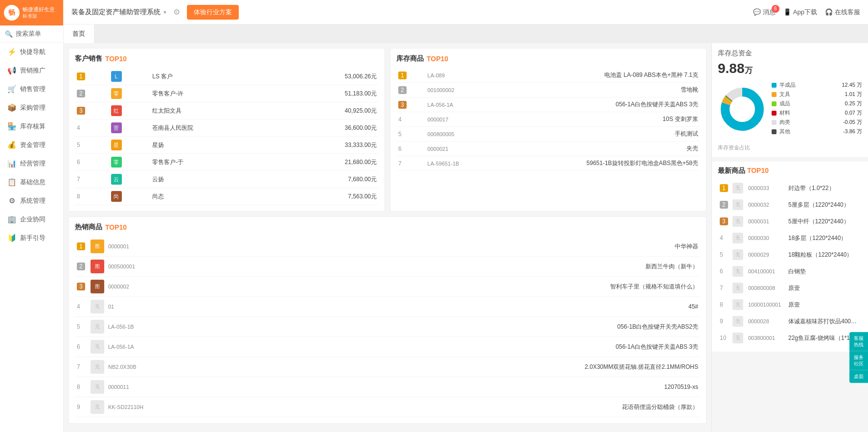  Describe the element at coordinates (790, 171) in the screenshot. I see `newest-products-title: 最新商品 TOP10` at that location.